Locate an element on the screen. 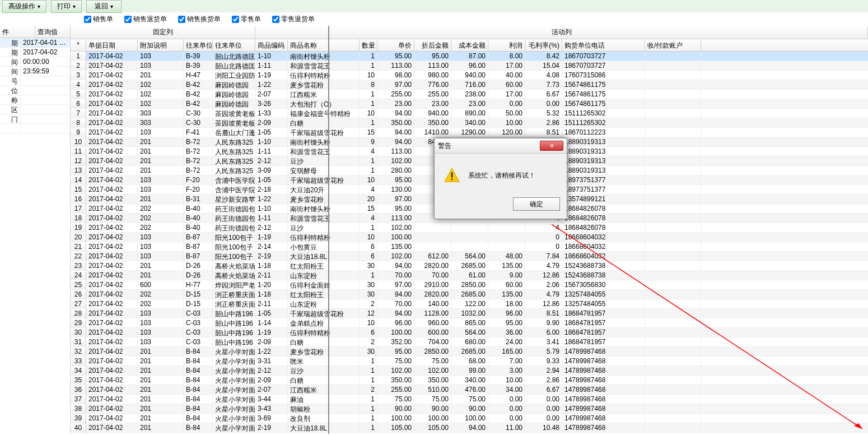 Image resolution: width=868 pixels, height=435 pixels. cell-discount-amount: 510.00 is located at coordinates (433, 390).